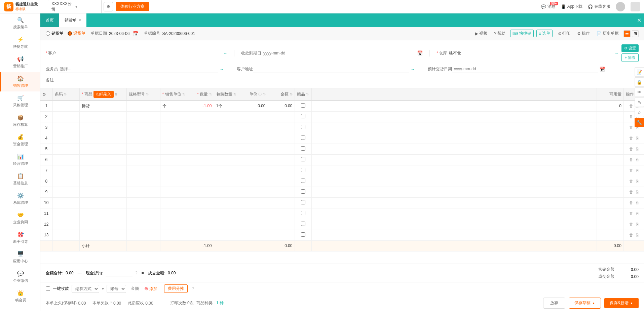 The width and height of the screenshot is (644, 311). Describe the element at coordinates (20, 310) in the screenshot. I see `sidebar-settings-button: ⚙` at that location.